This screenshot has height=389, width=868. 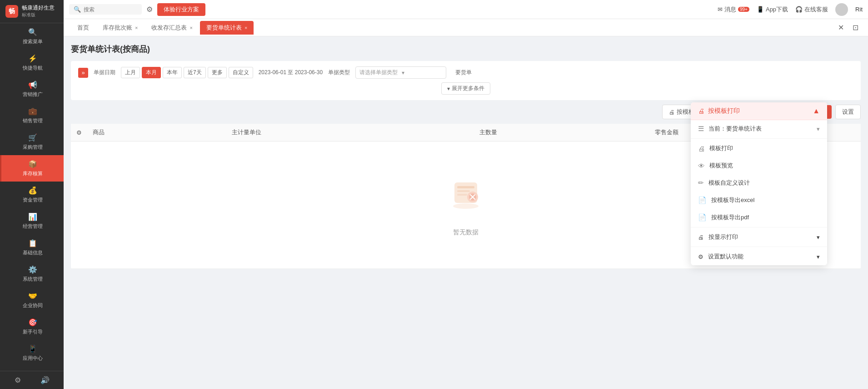 What do you see at coordinates (83, 73) in the screenshot?
I see `filter-expand-icon: »` at bounding box center [83, 73].